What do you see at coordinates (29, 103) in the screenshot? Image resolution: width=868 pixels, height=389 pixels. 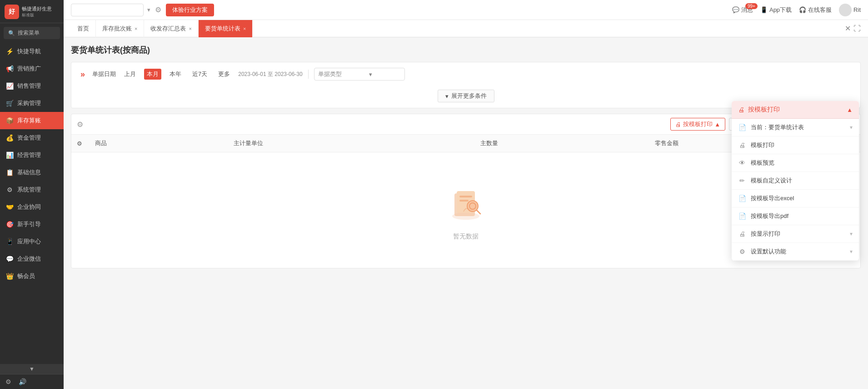 I see `sidebar-item-label: 采购管理` at bounding box center [29, 103].